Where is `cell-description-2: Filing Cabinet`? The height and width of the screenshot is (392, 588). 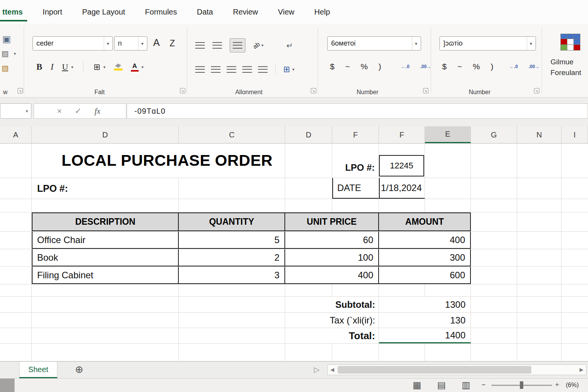
cell-description-2: Filing Cabinet is located at coordinates (105, 276).